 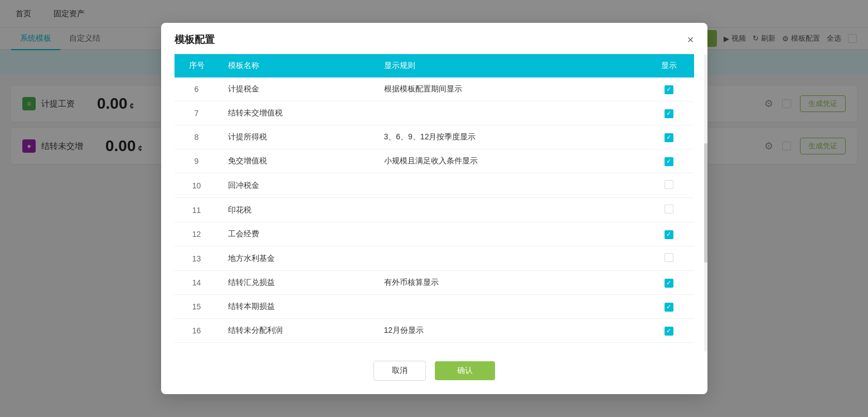 What do you see at coordinates (197, 331) in the screenshot?
I see `row-index: 16` at bounding box center [197, 331].